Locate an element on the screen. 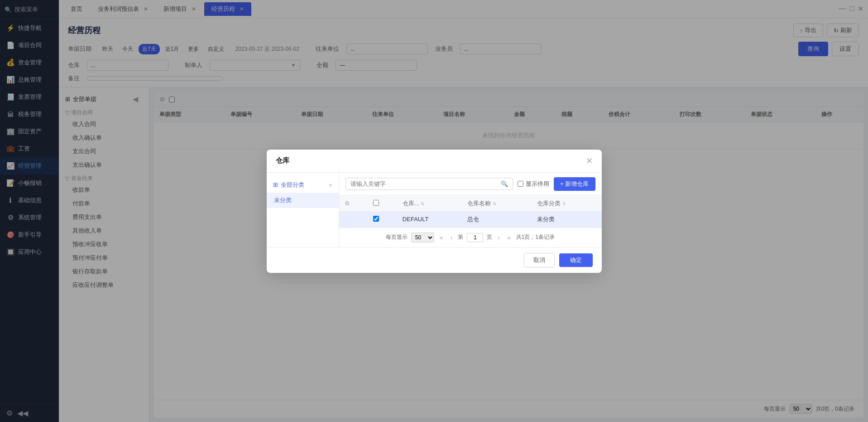  modal-first-page: « is located at coordinates (441, 238).